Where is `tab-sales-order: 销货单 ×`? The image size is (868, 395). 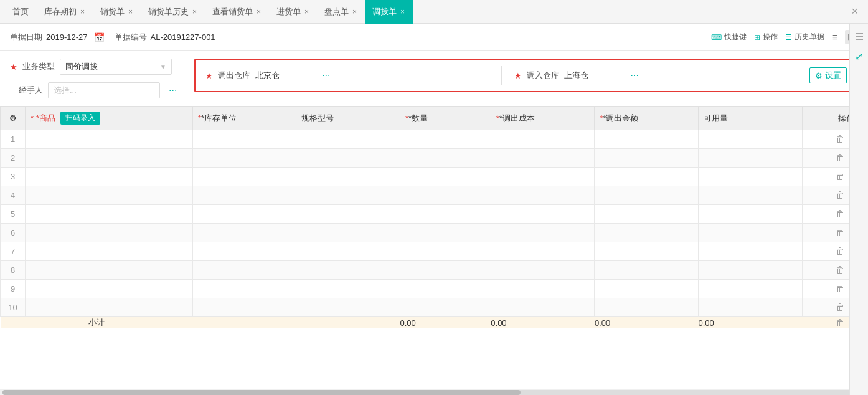 tab-sales-order: 销货单 × is located at coordinates (117, 12).